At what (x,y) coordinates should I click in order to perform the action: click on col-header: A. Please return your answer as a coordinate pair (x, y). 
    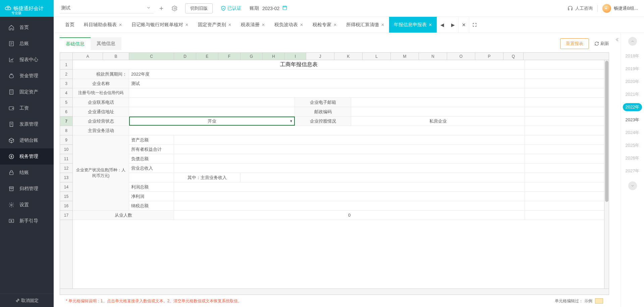
    Looking at the image, I should click on (88, 56).